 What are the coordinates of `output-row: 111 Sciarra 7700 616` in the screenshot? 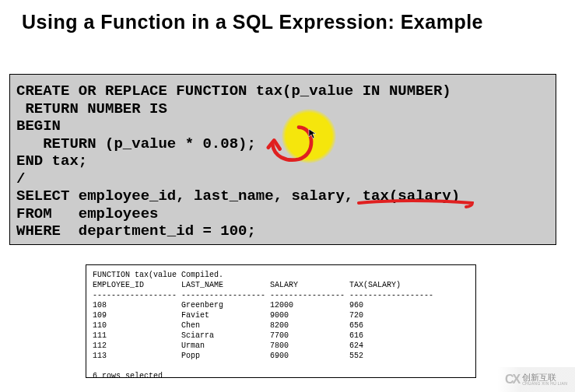 It's located at (228, 336).